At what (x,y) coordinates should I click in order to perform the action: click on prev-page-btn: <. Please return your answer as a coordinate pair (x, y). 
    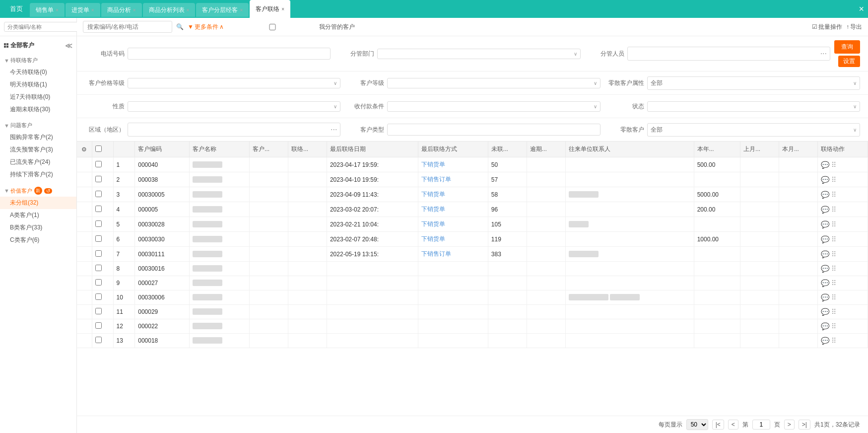
    Looking at the image, I should click on (734, 425).